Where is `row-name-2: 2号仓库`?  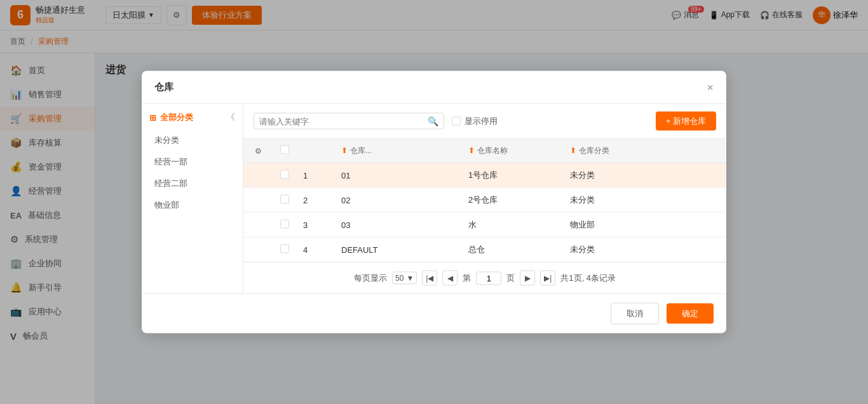 row-name-2: 2号仓库 is located at coordinates (512, 199).